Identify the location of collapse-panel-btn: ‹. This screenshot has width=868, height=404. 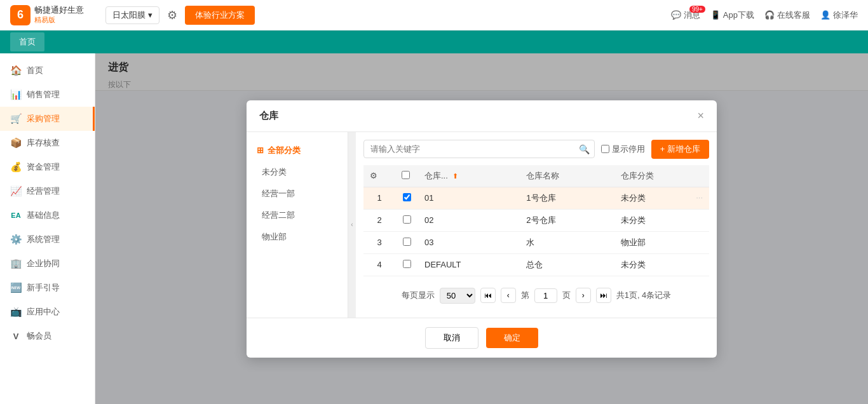
(352, 225).